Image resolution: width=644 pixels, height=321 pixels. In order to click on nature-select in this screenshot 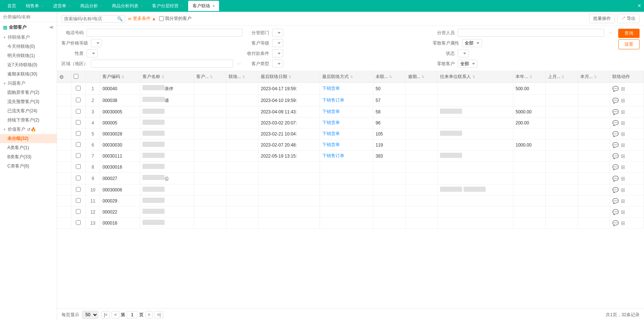, I will do `click(92, 53)`.